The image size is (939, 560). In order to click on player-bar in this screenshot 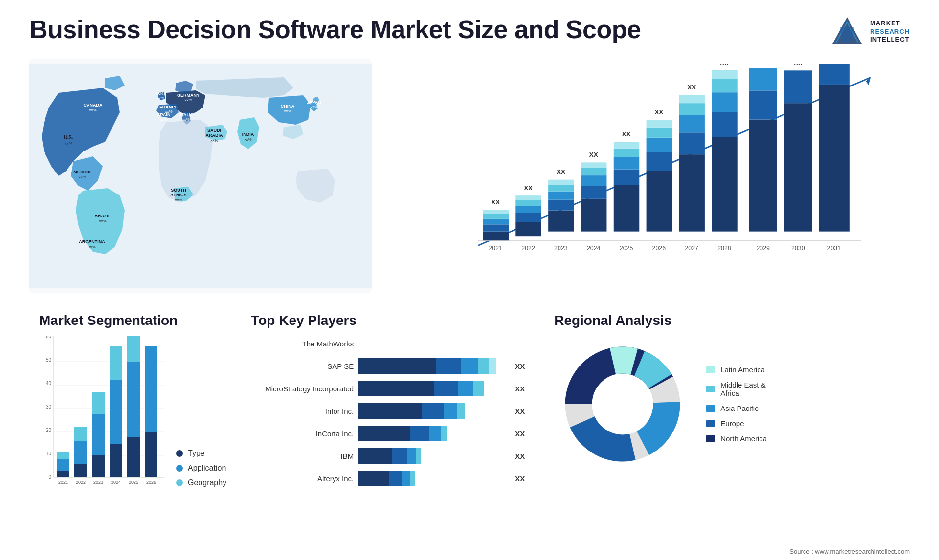, I will do `click(386, 478)`.